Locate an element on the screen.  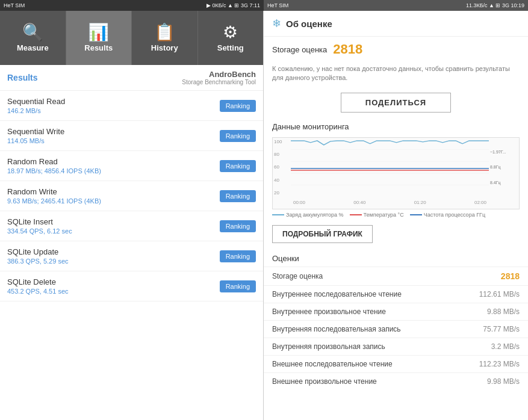
benchmark-row-1: Sequential Write 114.05 MB/s Ranking is located at coordinates (131, 136).